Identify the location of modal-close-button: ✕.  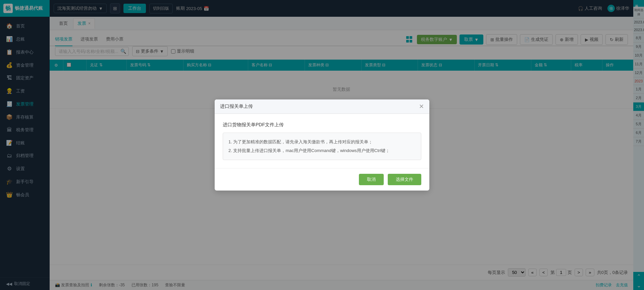
(421, 106).